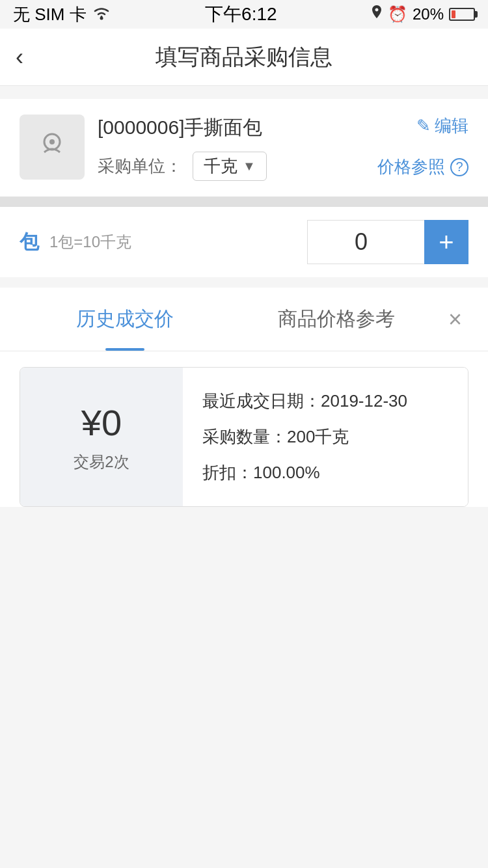  Describe the element at coordinates (228, 472) in the screenshot. I see `discount-label: 折扣：` at that location.